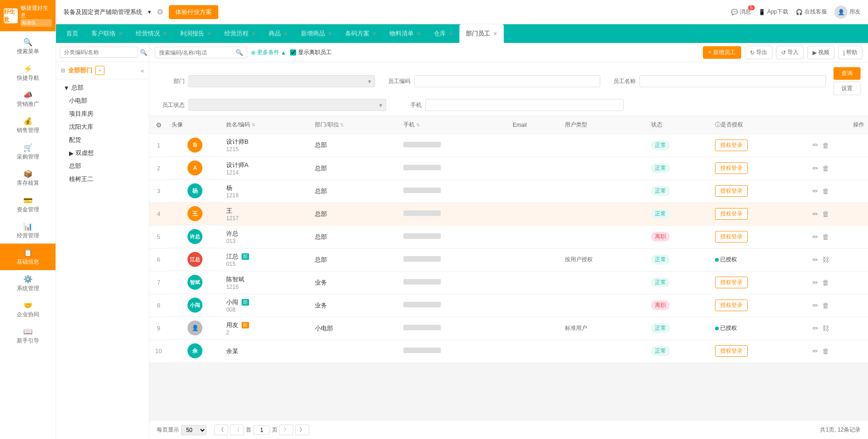  I want to click on dept-node-shuangxu: ▶ 双虚想, so click(103, 153).